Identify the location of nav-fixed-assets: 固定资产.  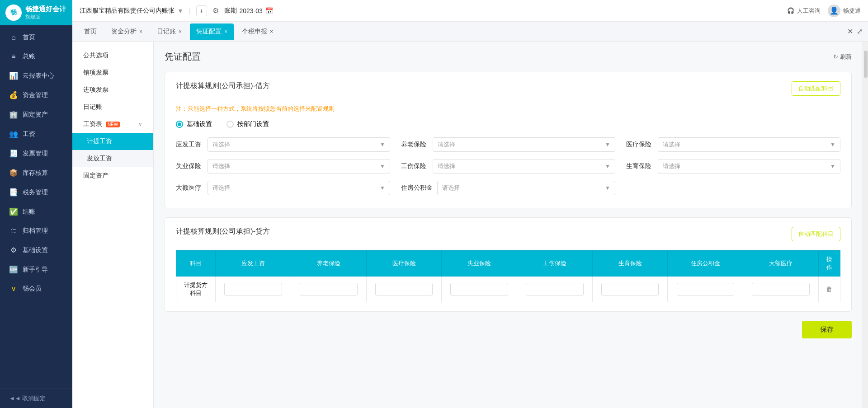
(113, 176).